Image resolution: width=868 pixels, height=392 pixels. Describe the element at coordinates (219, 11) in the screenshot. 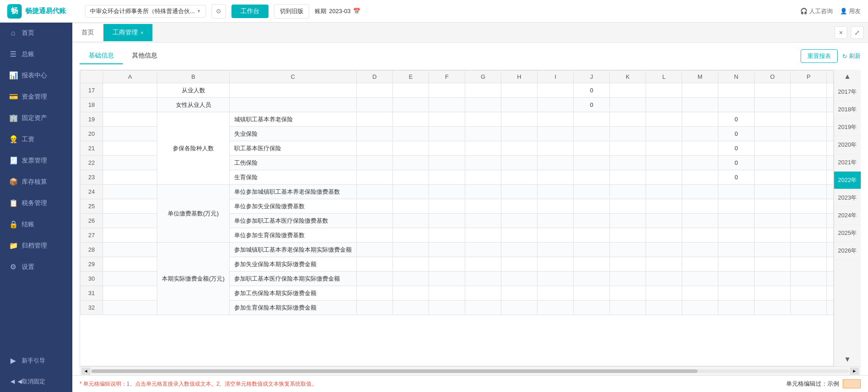

I see `copy-button: ⊙` at that location.